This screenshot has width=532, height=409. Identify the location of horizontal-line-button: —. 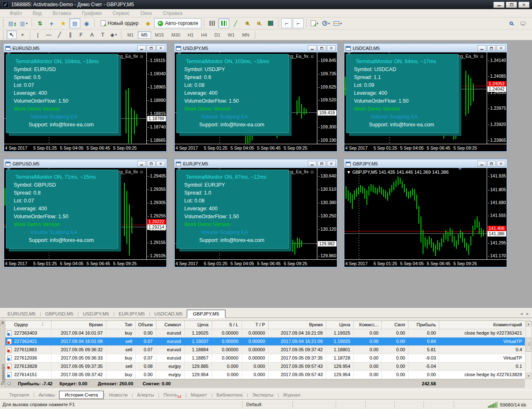
(49, 35).